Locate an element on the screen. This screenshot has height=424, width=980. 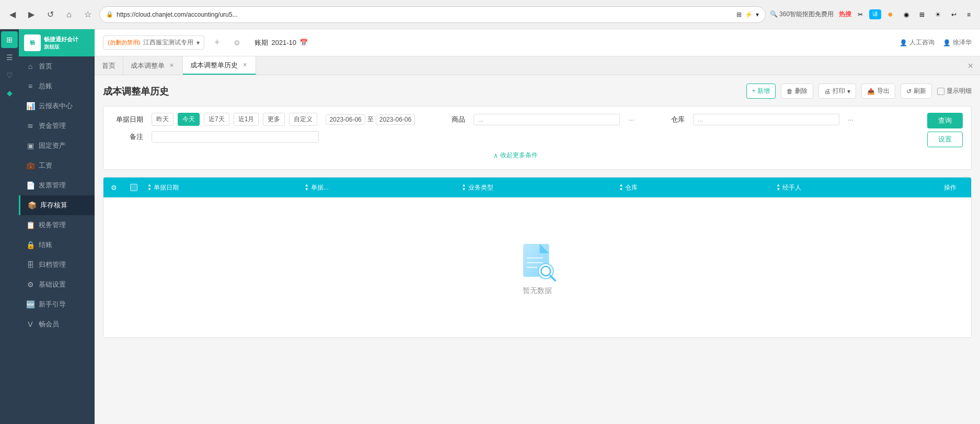
address-bar: 🔒 https://cloud.chanjet.com/accounting/u… is located at coordinates (433, 15).